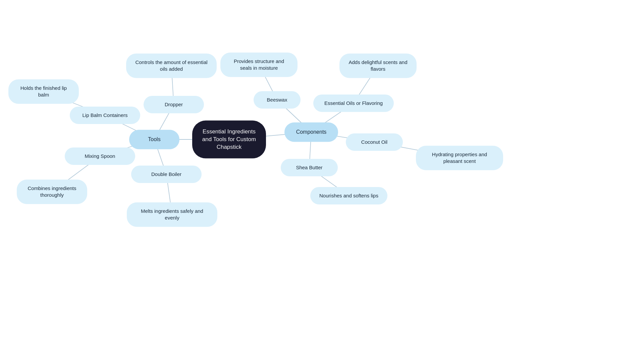 The width and height of the screenshot is (644, 363). Describe the element at coordinates (174, 105) in the screenshot. I see `dropper-label: Dropper` at that location.